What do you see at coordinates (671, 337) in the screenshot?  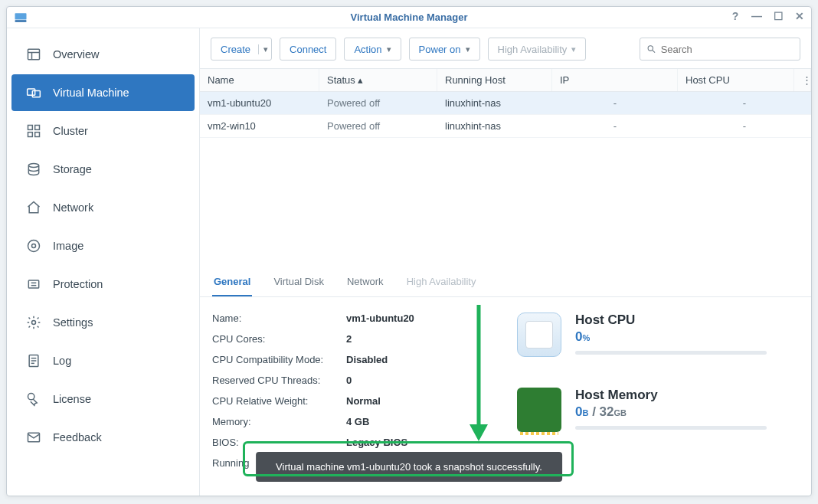 I see `stat-value: 0%` at bounding box center [671, 337].